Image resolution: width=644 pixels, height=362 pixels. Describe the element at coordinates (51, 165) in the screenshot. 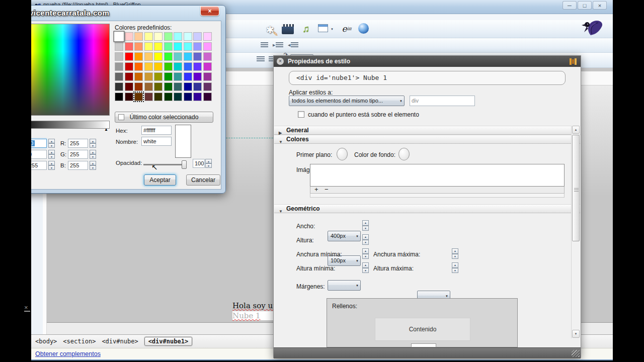

I see `b-spinner` at that location.